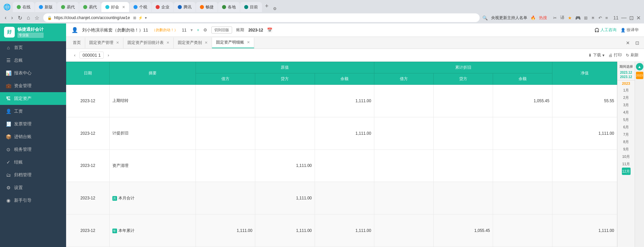 Image resolution: width=644 pixels, height=247 pixels. I want to click on sidebar-item-home: ⌂ 首页, so click(33, 48).